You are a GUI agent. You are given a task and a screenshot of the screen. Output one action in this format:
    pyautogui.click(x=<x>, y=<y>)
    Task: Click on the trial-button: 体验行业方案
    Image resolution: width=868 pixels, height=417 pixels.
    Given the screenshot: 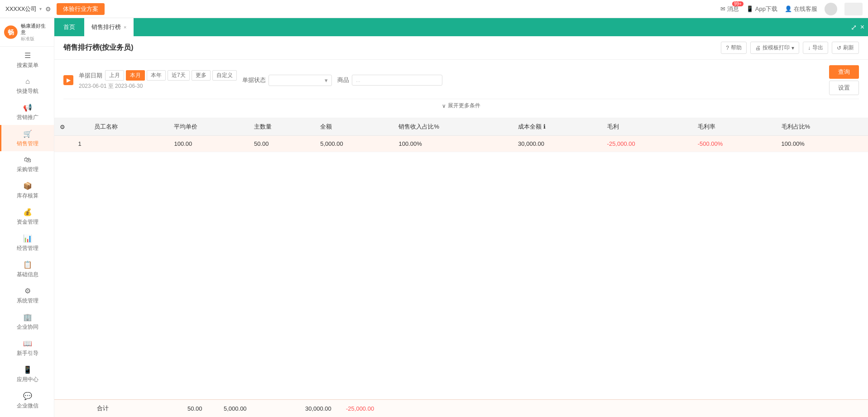 What is the action you would take?
    pyautogui.click(x=81, y=9)
    